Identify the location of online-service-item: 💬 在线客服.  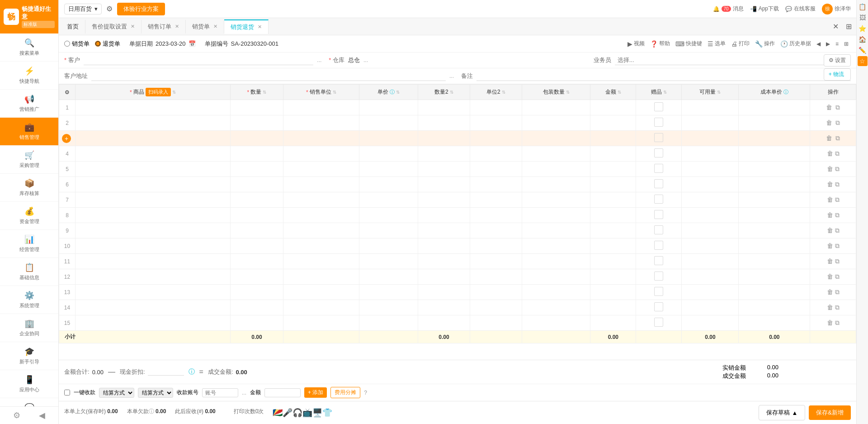
(800, 9).